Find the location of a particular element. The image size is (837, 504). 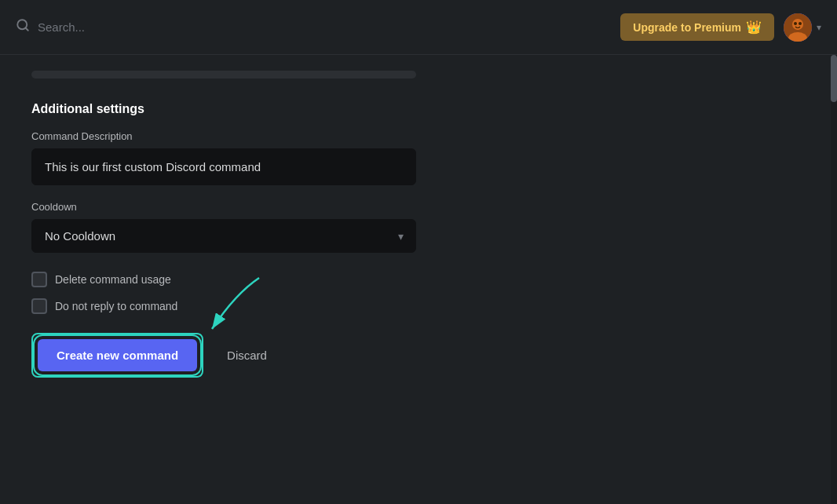

chevron-down-icon: ▾ is located at coordinates (819, 27).